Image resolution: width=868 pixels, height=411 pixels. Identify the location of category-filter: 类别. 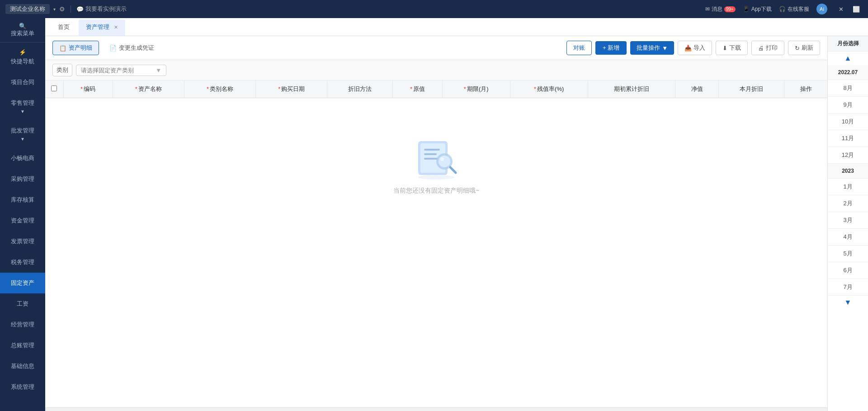
(62, 70).